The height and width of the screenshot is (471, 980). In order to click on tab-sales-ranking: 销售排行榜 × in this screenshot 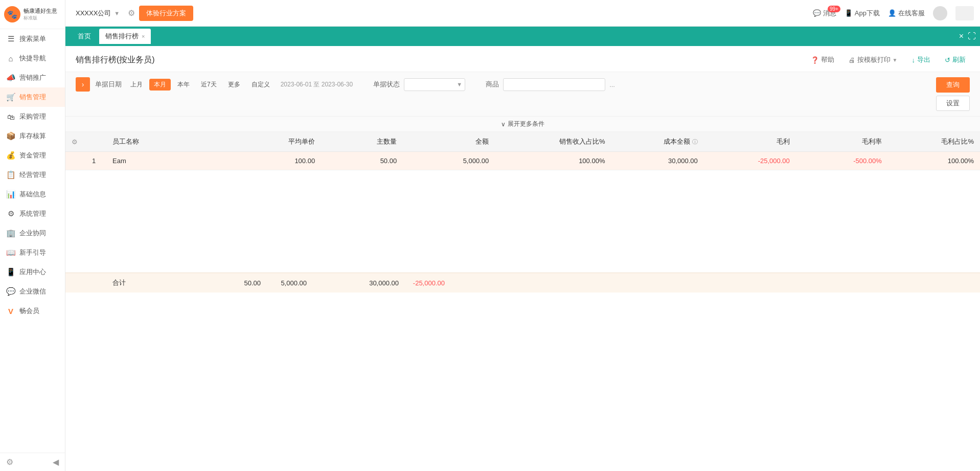, I will do `click(125, 36)`.